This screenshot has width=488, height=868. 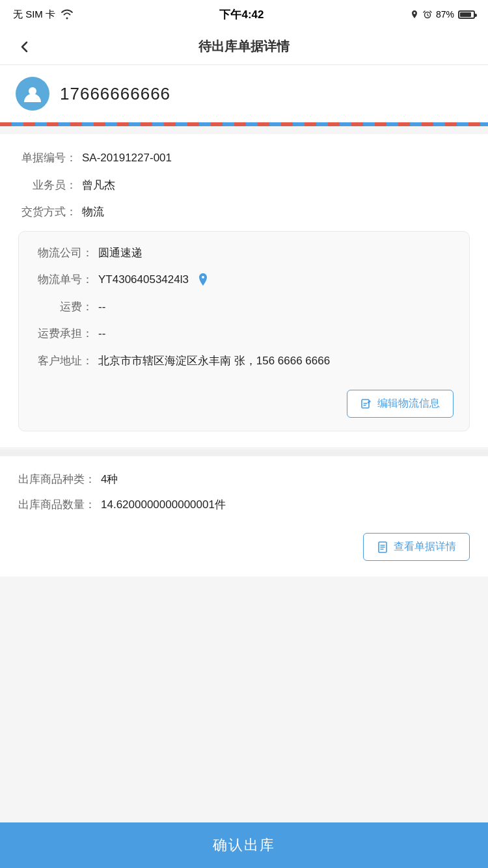 What do you see at coordinates (276, 307) in the screenshot?
I see `freight-value: --` at bounding box center [276, 307].